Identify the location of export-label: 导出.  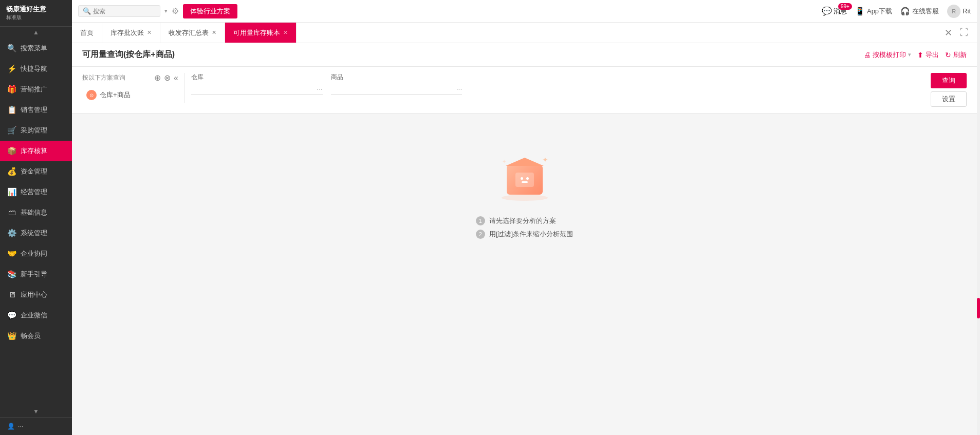
(932, 55).